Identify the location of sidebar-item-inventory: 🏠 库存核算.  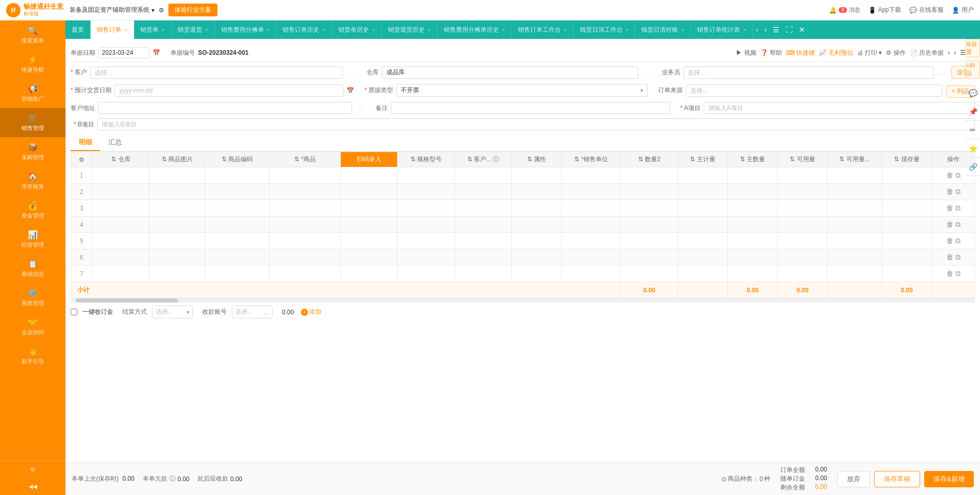
(33, 181).